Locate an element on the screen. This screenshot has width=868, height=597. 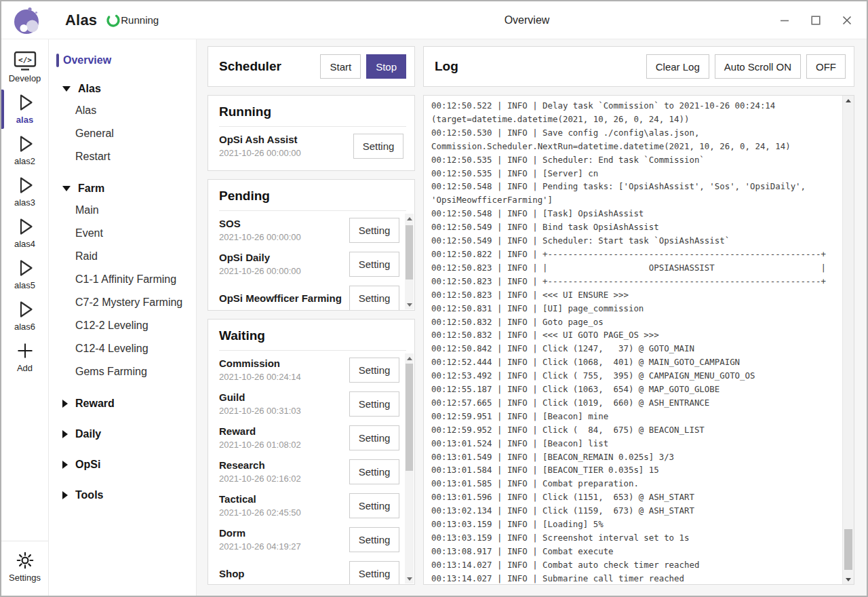
log-line: 00:12:50.822 | INFO | +-----------------… is located at coordinates (636, 254).